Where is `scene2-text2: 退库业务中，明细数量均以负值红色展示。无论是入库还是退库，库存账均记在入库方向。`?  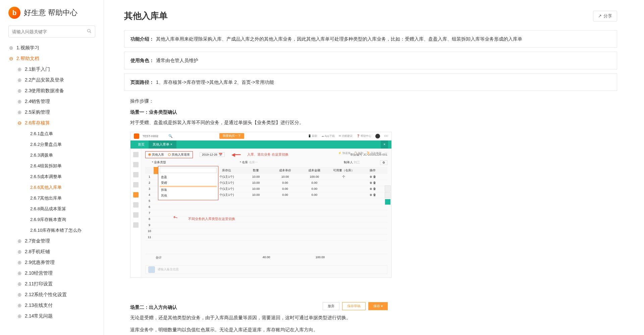
scene2-text2: 退库业务中，明细数量均以负值红色展示。无论是入库还是退库，库存账均记在入库方向。 is located at coordinates (371, 330).